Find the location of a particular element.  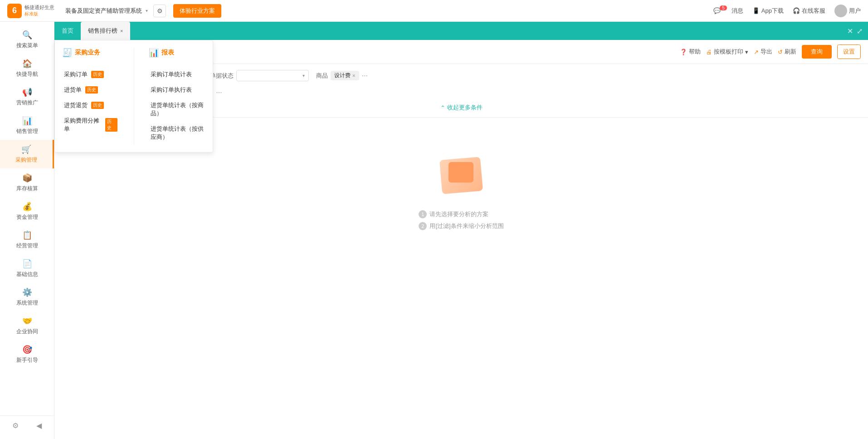

col-divider is located at coordinates (134, 96).